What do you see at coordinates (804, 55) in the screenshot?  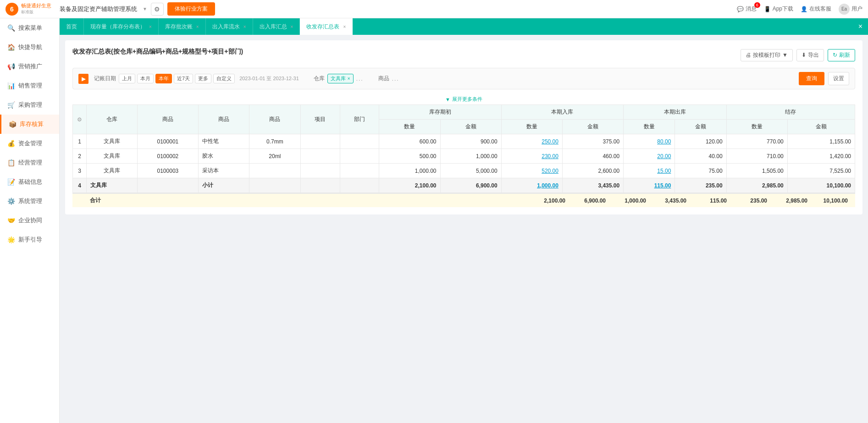 I see `export-icon: ⬇` at bounding box center [804, 55].